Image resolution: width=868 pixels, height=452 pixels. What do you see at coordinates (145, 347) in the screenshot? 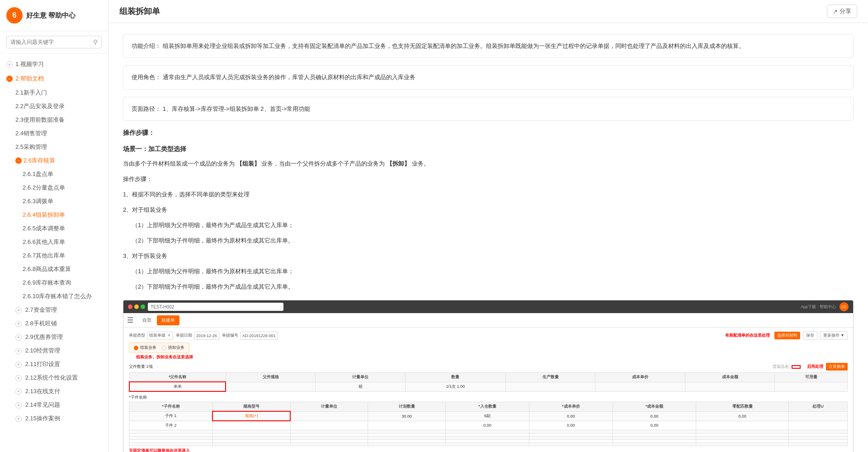
I see `ss-type-option-assemble: 组装业务` at bounding box center [145, 347].